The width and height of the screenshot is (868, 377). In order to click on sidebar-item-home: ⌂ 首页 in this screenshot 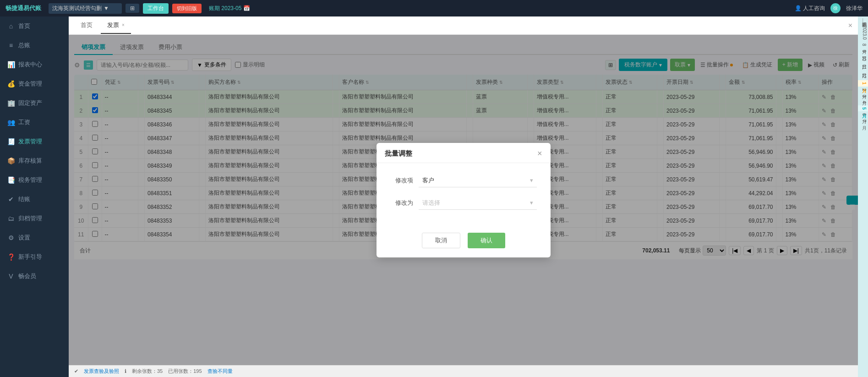, I will do `click(34, 26)`.